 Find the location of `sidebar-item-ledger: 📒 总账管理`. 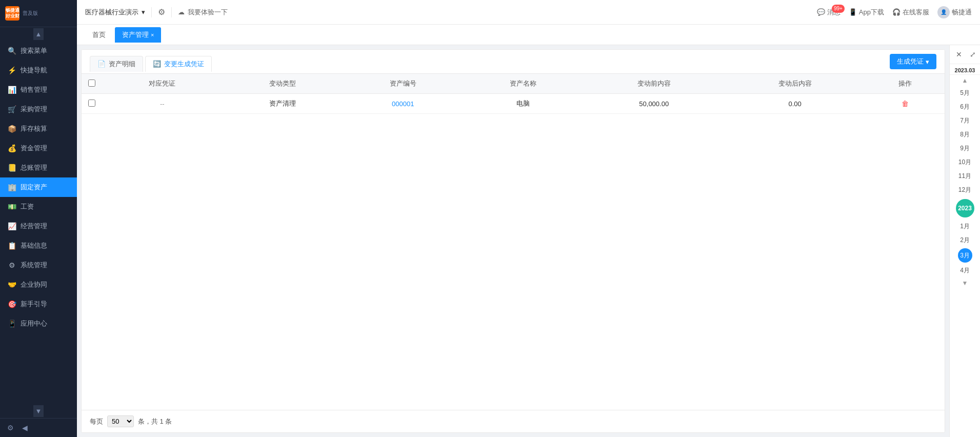

sidebar-item-ledger: 📒 总账管理 is located at coordinates (38, 168).